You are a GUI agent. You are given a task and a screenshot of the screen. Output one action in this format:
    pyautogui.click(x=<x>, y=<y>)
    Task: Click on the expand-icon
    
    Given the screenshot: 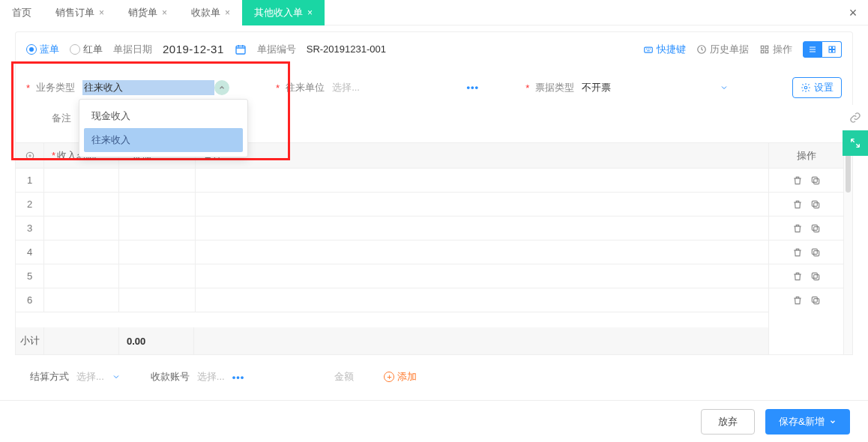 What is the action you would take?
    pyautogui.click(x=855, y=143)
    